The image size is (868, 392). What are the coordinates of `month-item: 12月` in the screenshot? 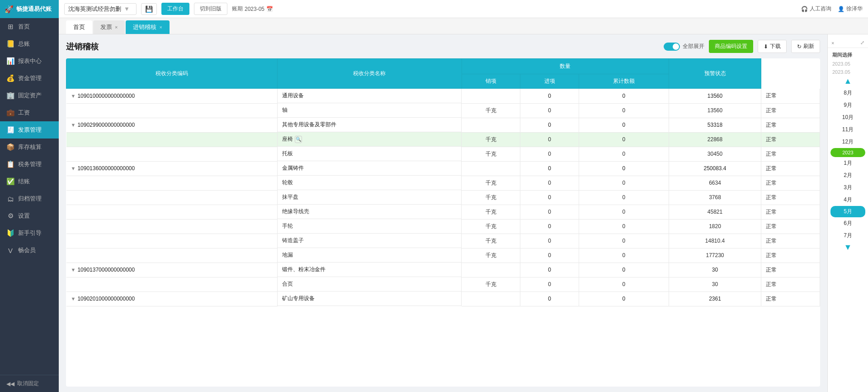 It's located at (848, 142).